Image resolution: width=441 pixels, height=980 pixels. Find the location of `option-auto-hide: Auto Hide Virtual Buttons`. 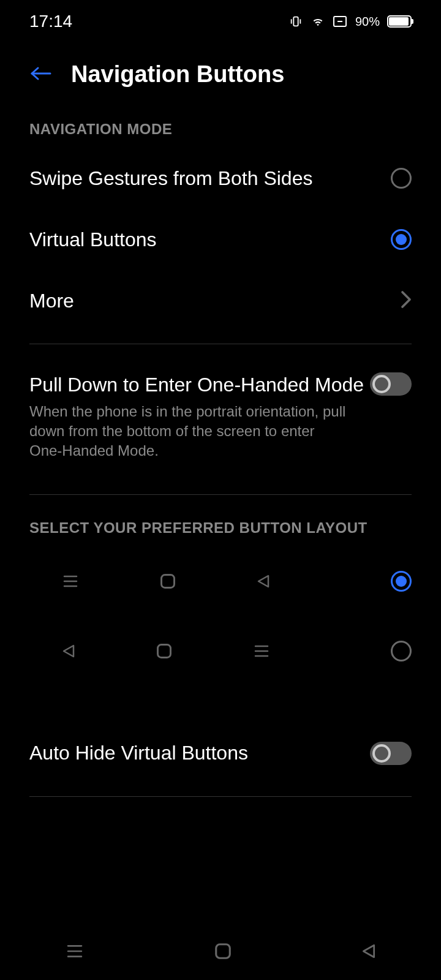

option-auto-hide: Auto Hide Virtual Buttons is located at coordinates (221, 753).